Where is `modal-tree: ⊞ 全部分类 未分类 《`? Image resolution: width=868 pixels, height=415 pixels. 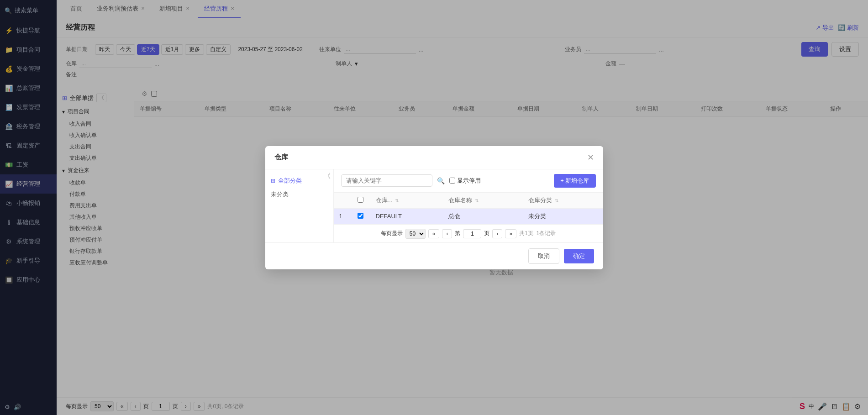
modal-tree: ⊞ 全部分类 未分类 《 is located at coordinates (300, 206).